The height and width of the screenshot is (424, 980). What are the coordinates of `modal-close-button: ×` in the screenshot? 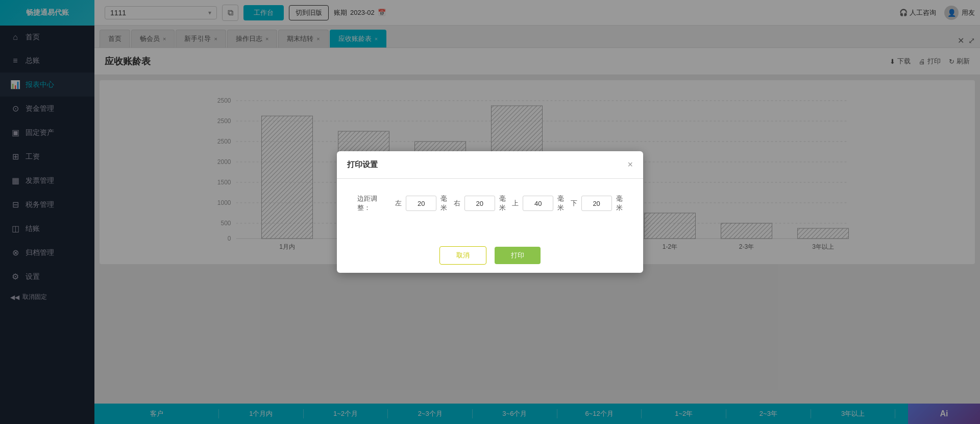 It's located at (630, 164).